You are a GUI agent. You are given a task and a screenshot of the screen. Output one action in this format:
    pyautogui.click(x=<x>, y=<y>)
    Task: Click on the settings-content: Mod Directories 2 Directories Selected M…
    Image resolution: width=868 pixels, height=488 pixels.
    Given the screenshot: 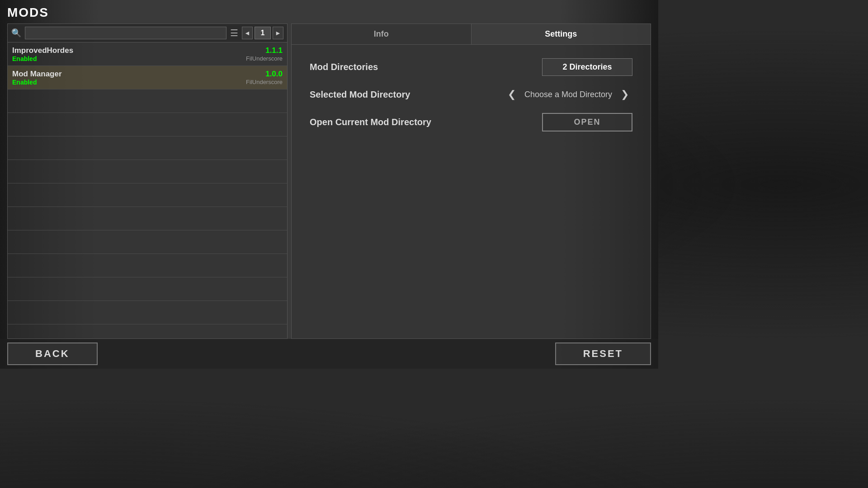 What is the action you would take?
    pyautogui.click(x=471, y=95)
    